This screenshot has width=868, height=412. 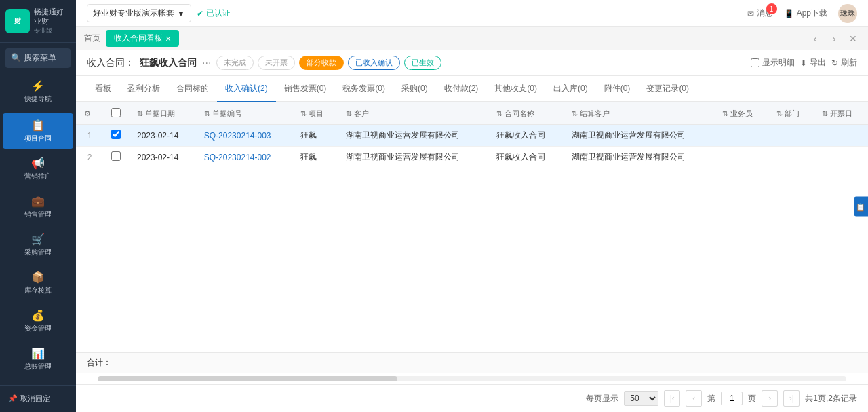 I want to click on select-all-checkbox, so click(x=116, y=113).